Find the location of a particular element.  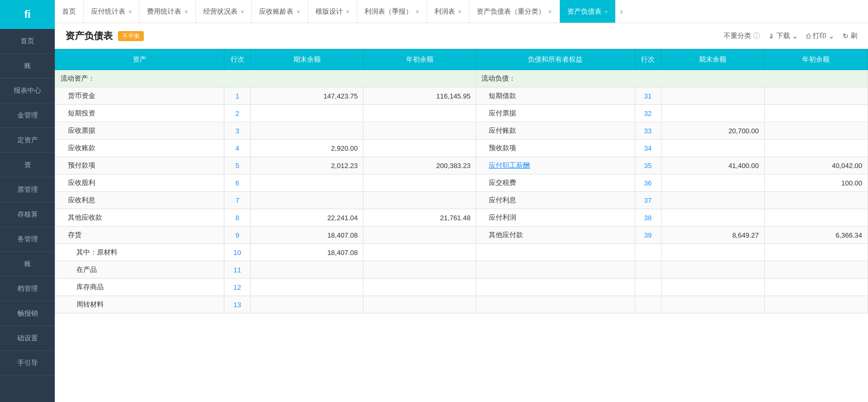

sidebar-item-investment: 资 is located at coordinates (27, 165).